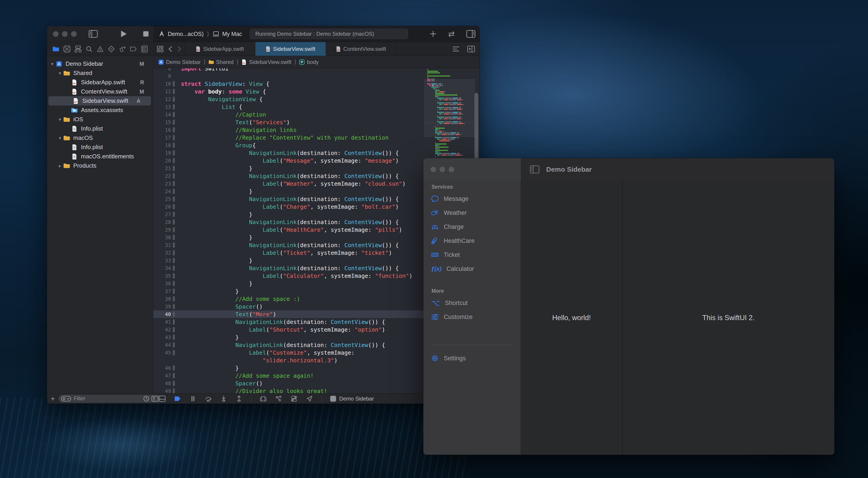  I want to click on toggle-inspector-icon, so click(471, 34).